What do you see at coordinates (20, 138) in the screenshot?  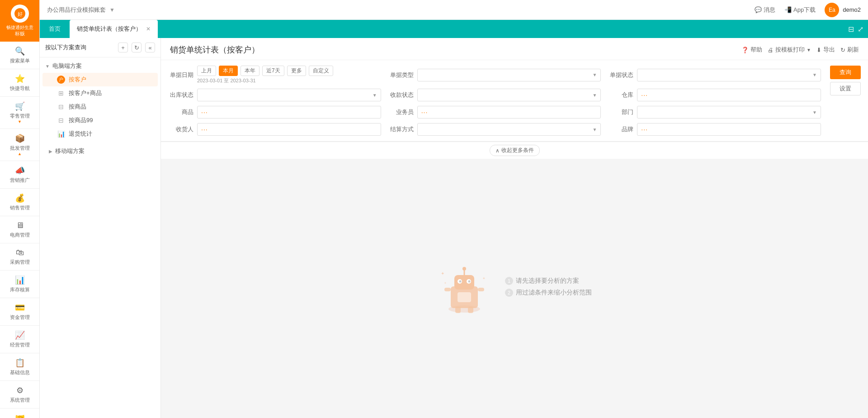 I see `wholesale-icon: 📦` at bounding box center [20, 138].